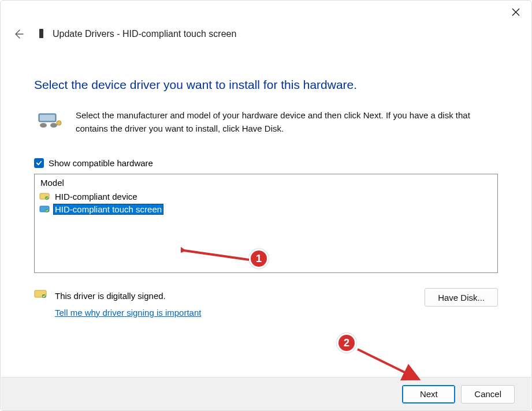  I want to click on dialog-title: Update Drivers - HID-compliant touch scr…, so click(144, 34).